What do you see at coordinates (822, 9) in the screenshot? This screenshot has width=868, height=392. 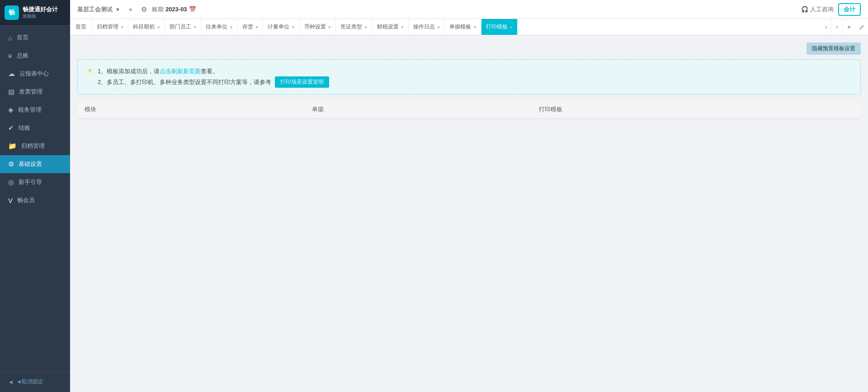 I see `support-label: 人工咨询` at bounding box center [822, 9].